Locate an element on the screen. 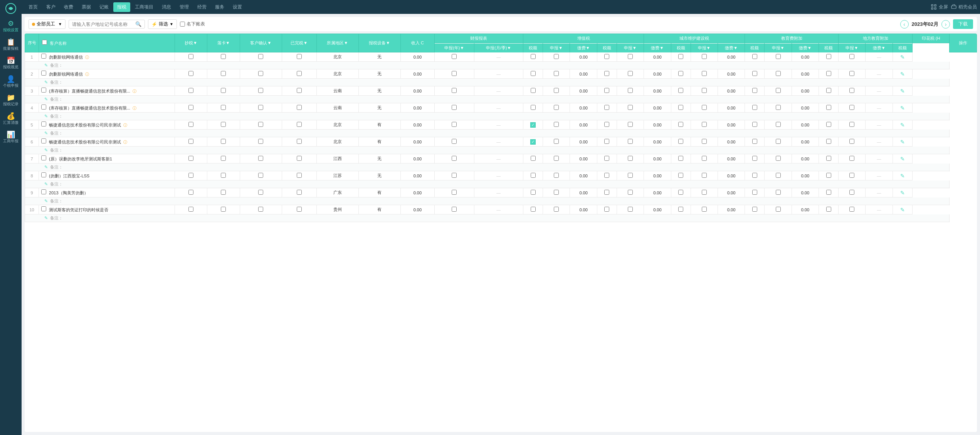 The width and height of the screenshot is (980, 435). chengshi_jiaofei-checkbox is located at coordinates (630, 141).